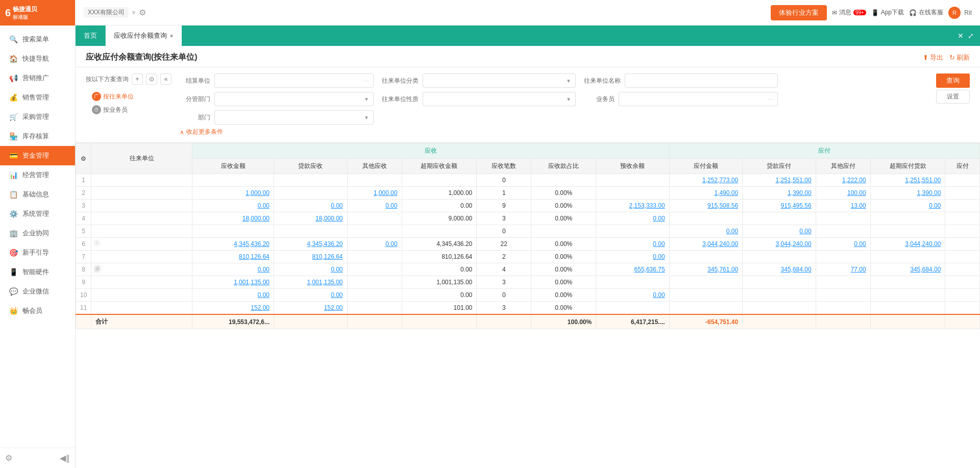 The height and width of the screenshot is (468, 980). I want to click on row-ar-amount: 1,000.00, so click(233, 193).